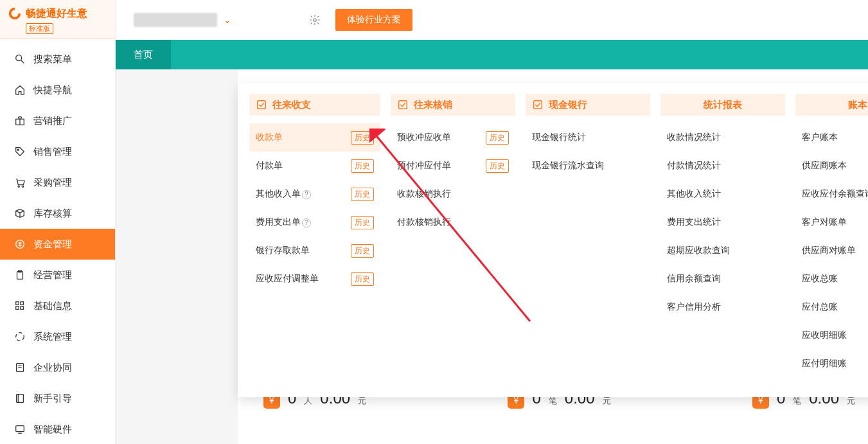  I want to click on menu-item: 应收应付余额查询, so click(831, 194).